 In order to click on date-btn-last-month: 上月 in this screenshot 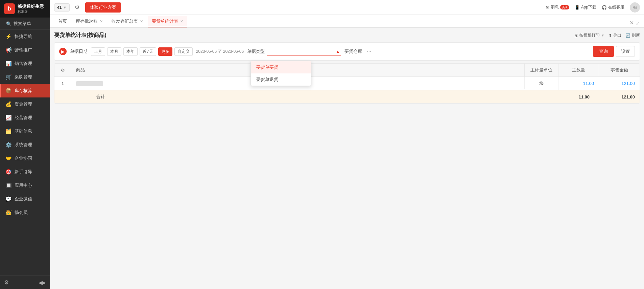, I will do `click(98, 51)`.